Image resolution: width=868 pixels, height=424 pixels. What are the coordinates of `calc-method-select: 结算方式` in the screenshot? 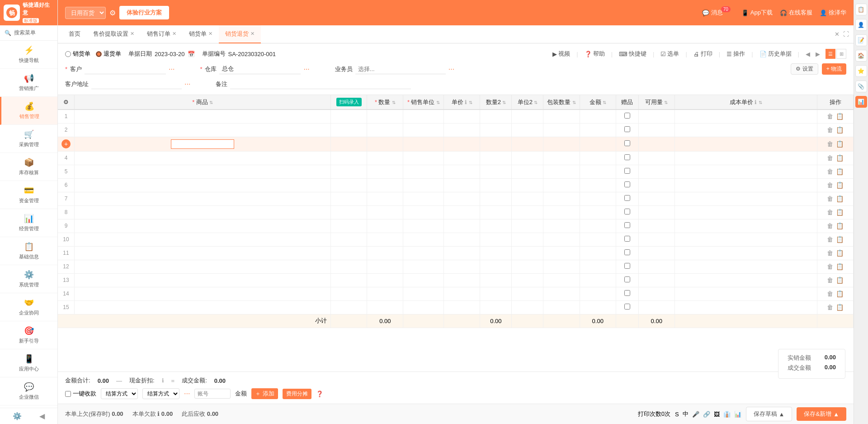 It's located at (119, 394).